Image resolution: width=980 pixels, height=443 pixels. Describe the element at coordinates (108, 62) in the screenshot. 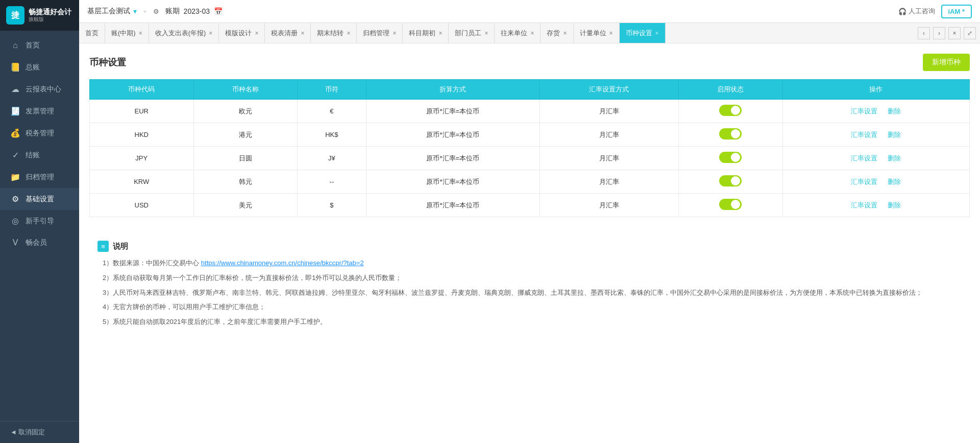

I see `page-title: 币种设置` at that location.